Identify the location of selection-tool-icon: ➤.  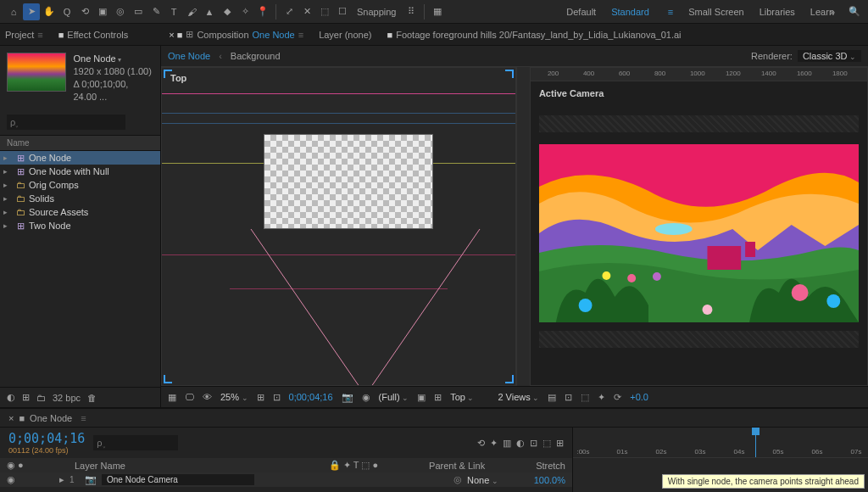
(31, 12).